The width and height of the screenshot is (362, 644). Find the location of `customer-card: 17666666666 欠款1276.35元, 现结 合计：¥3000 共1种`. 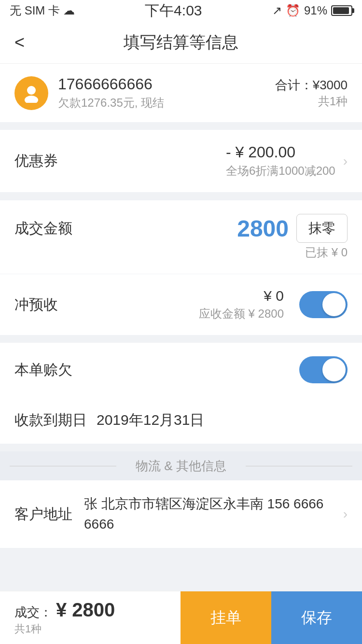

customer-card: 17666666666 欠款1276.35元, 现结 合计：¥3000 共1种 is located at coordinates (181, 93).